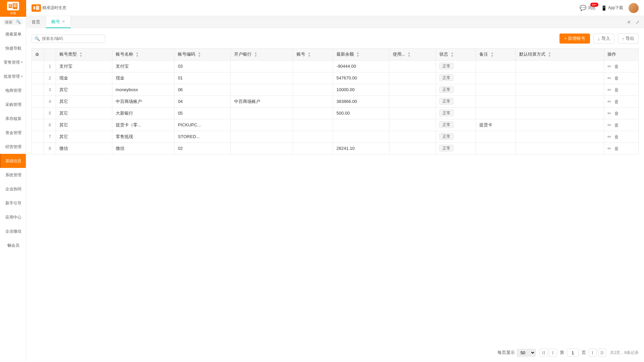 The image size is (644, 362). I want to click on sidebar-item-appstore: 应用中心, so click(13, 217).